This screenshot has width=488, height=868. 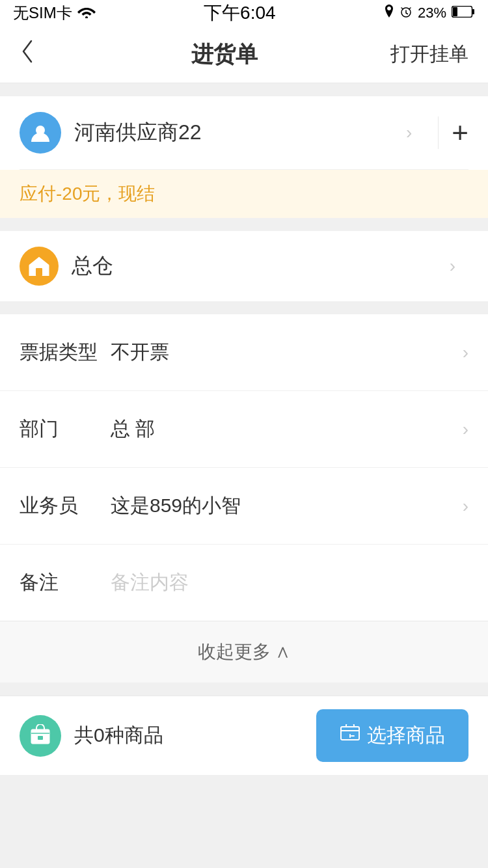 What do you see at coordinates (244, 583) in the screenshot?
I see `remark-row: 备注 备注内容` at bounding box center [244, 583].